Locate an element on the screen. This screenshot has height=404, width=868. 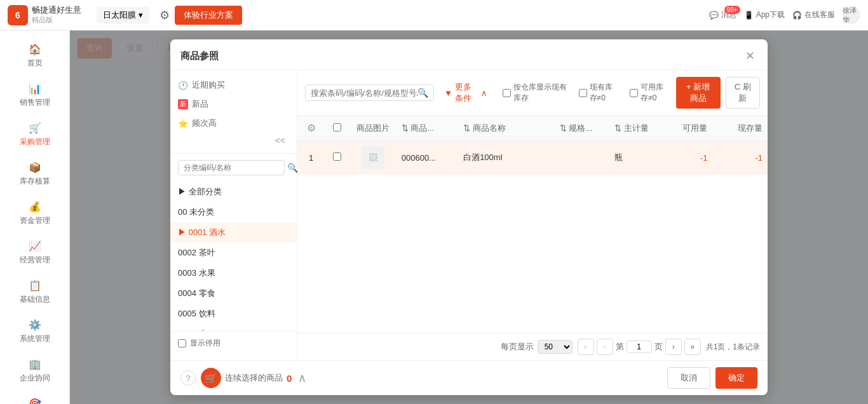
category-0005: 0005 饮料 is located at coordinates (234, 314).